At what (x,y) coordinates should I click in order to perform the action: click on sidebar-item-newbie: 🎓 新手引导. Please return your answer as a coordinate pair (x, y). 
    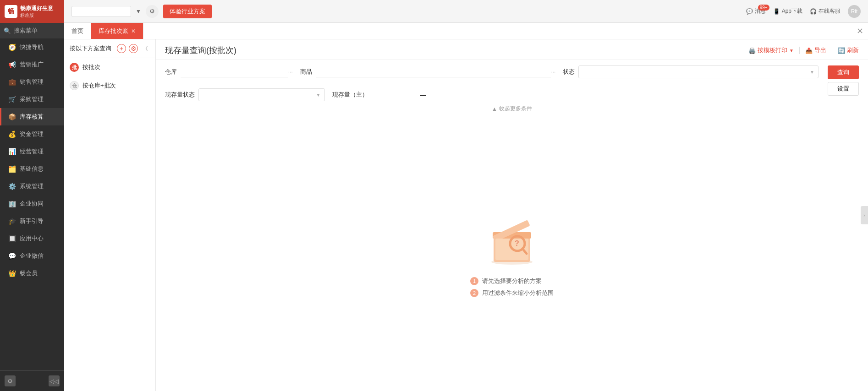
    Looking at the image, I should click on (32, 221).